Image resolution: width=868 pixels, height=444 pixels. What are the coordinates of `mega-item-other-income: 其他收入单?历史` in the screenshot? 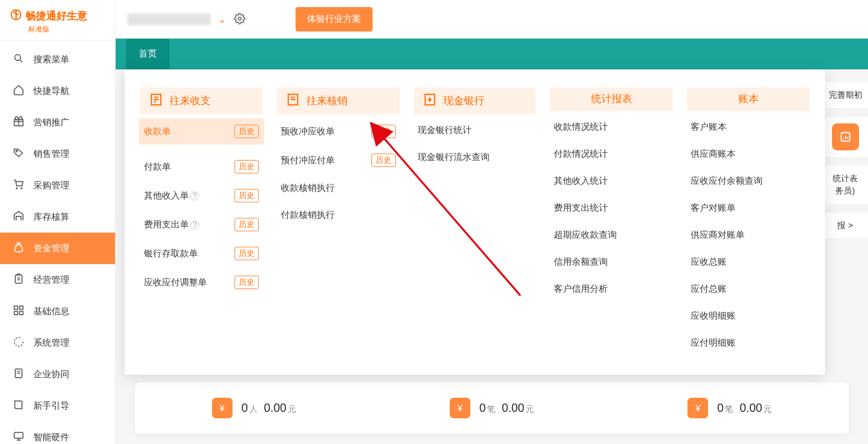 It's located at (202, 195).